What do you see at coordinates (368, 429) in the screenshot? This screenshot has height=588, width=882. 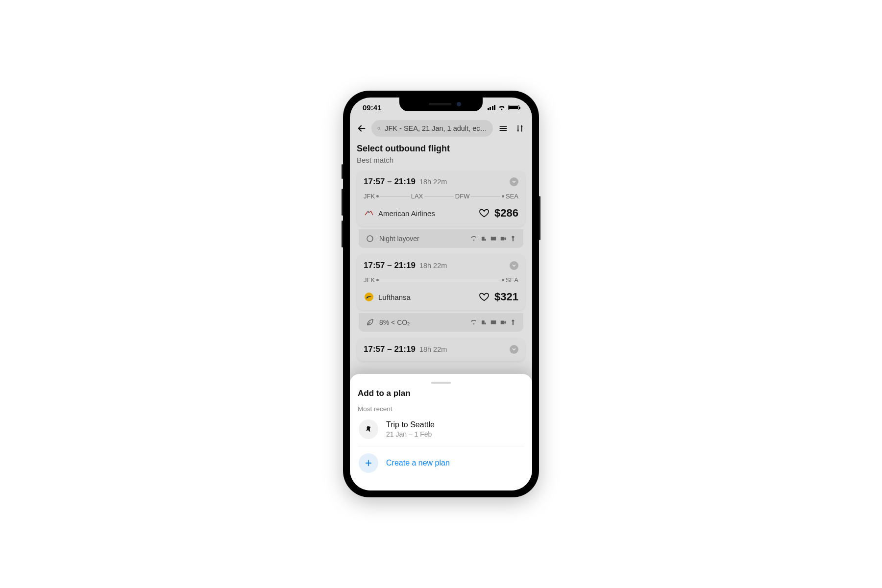 I see `pin-icon` at bounding box center [368, 429].